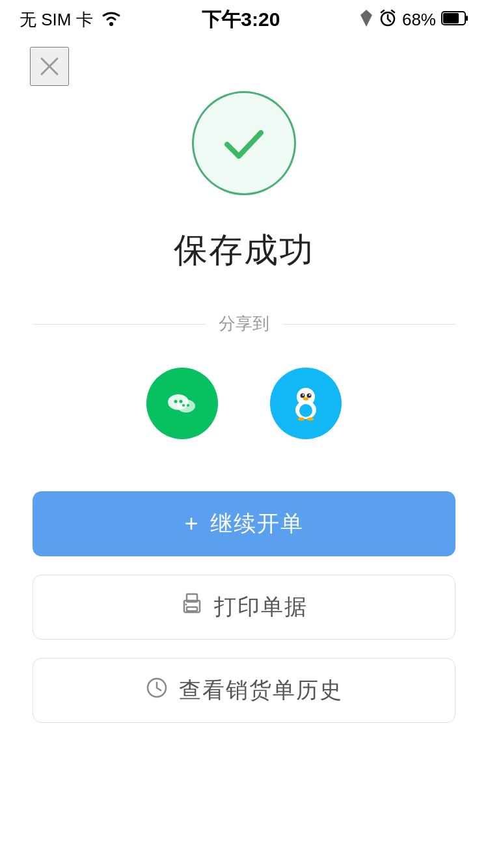 This screenshot has width=488, height=868. What do you see at coordinates (157, 690) in the screenshot?
I see `history-icon` at bounding box center [157, 690].